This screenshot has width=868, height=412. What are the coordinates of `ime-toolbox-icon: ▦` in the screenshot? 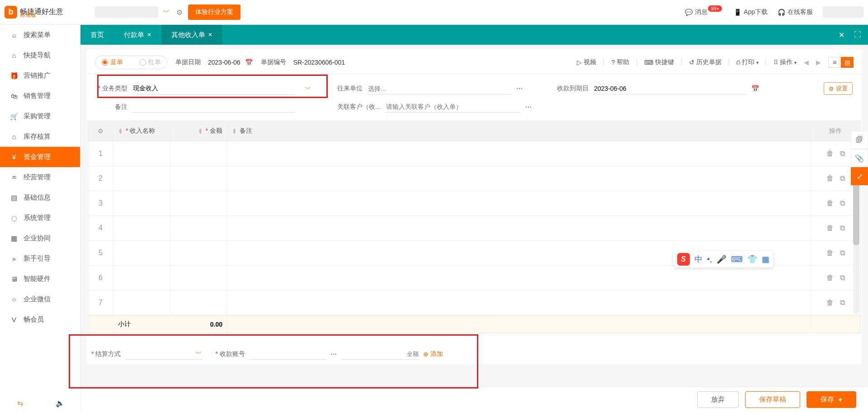 It's located at (766, 259).